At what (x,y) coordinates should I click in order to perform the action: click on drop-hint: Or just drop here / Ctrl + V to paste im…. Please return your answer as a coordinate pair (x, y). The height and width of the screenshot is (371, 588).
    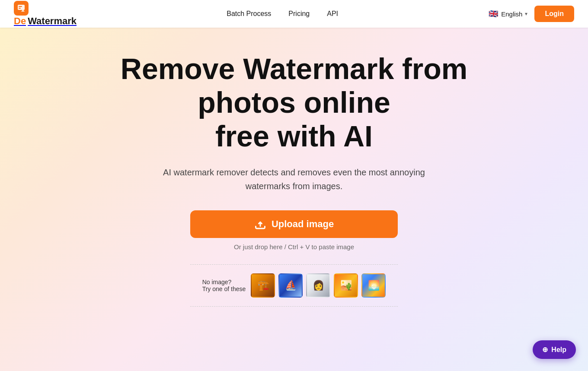
    Looking at the image, I should click on (294, 247).